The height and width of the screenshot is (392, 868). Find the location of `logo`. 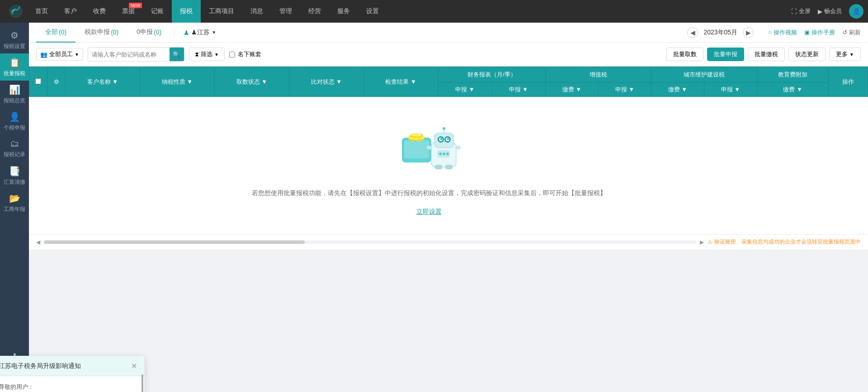

logo is located at coordinates (16, 11).